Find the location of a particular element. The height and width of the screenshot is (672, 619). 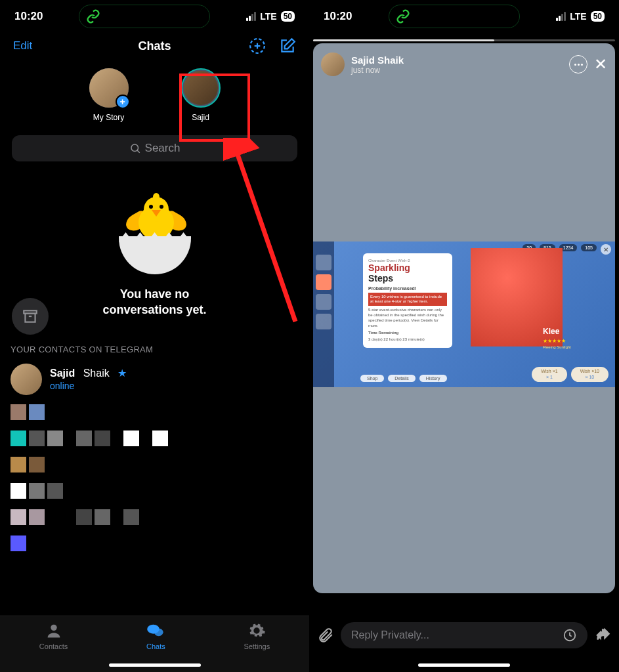

timer-icon is located at coordinates (570, 635).